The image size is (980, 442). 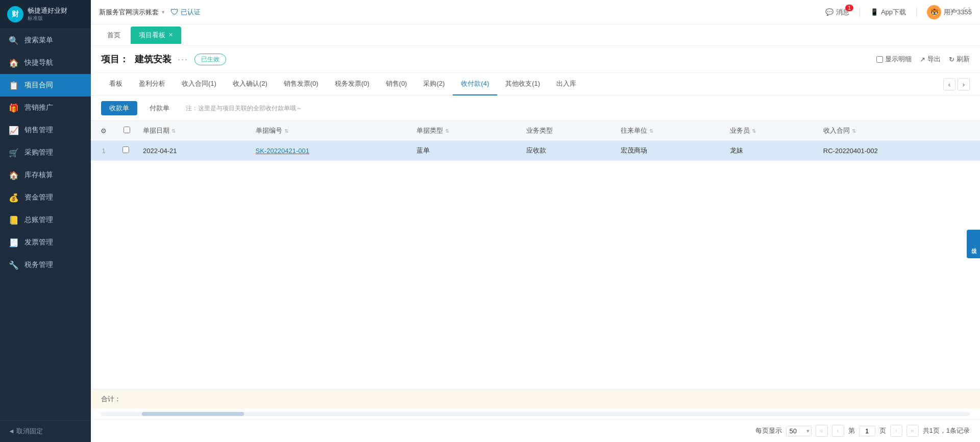 What do you see at coordinates (159, 108) in the screenshot?
I see `payment-tab-button: 付款单` at bounding box center [159, 108].